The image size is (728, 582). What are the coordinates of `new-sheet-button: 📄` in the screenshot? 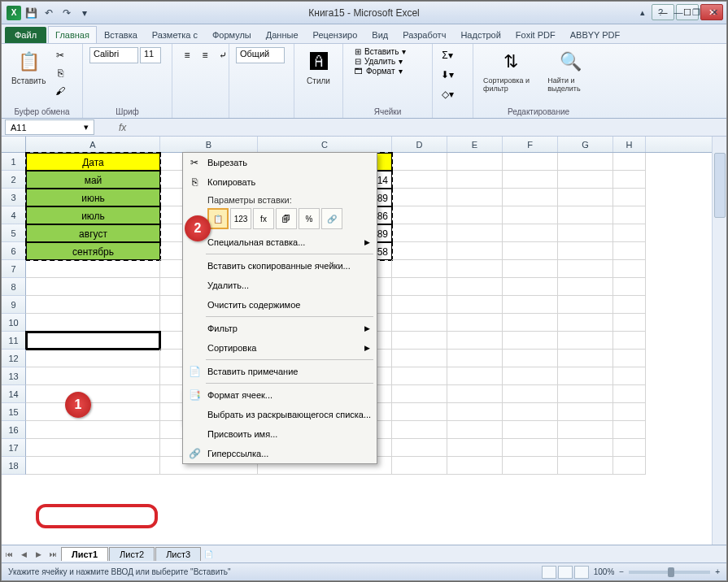 It's located at (208, 554).